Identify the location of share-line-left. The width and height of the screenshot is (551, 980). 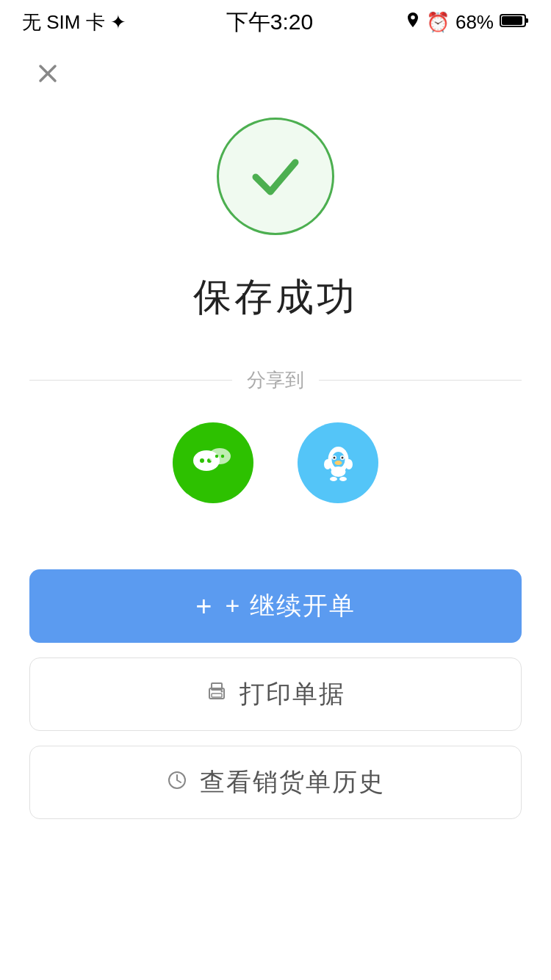
(131, 381).